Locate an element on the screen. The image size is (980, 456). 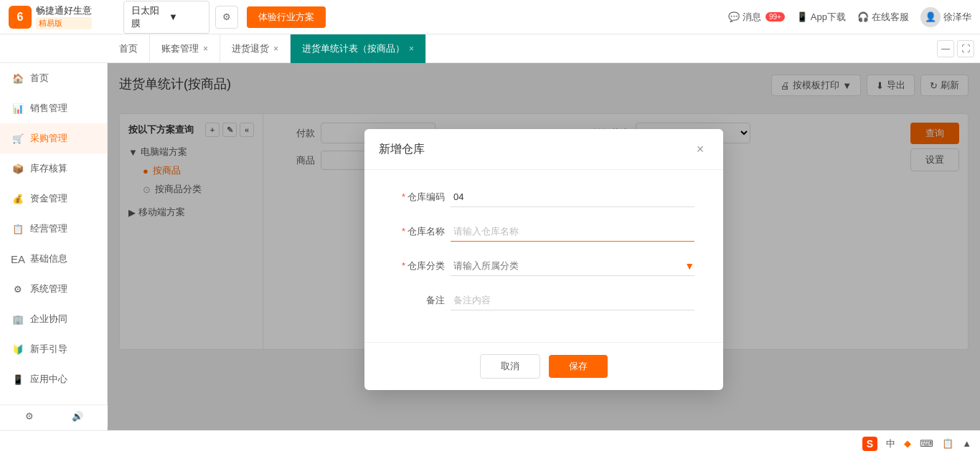
logo-area: 6 畅捷通好生意 精易版 is located at coordinates (62, 17).